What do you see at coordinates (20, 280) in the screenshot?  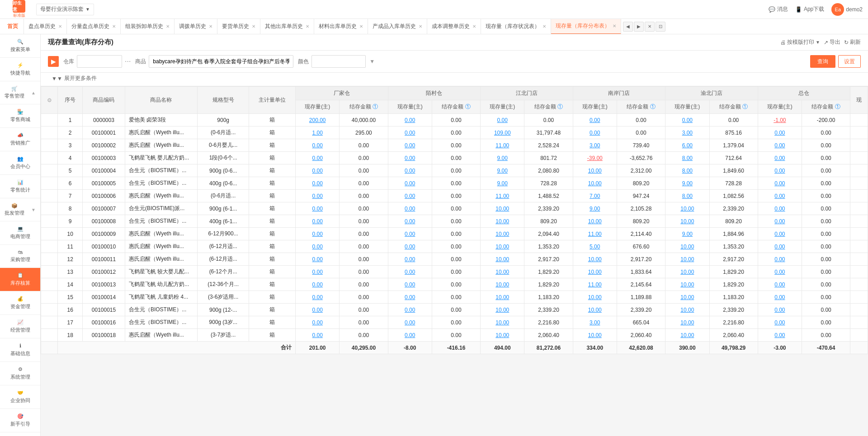 I see `sidebar-item-inventory: 📋 库存核算` at bounding box center [20, 280].